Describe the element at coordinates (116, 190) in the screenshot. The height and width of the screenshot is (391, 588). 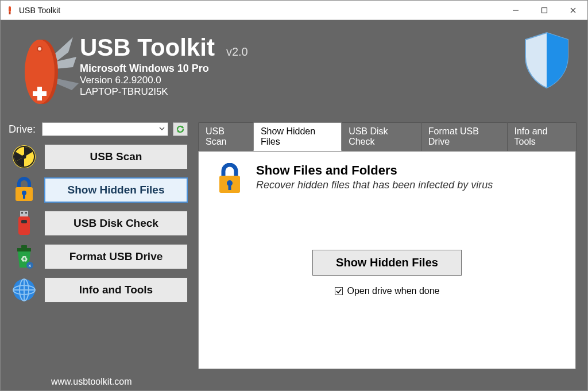
I see `sidebar-btn-show-hidden-files: Show Hidden Files` at that location.